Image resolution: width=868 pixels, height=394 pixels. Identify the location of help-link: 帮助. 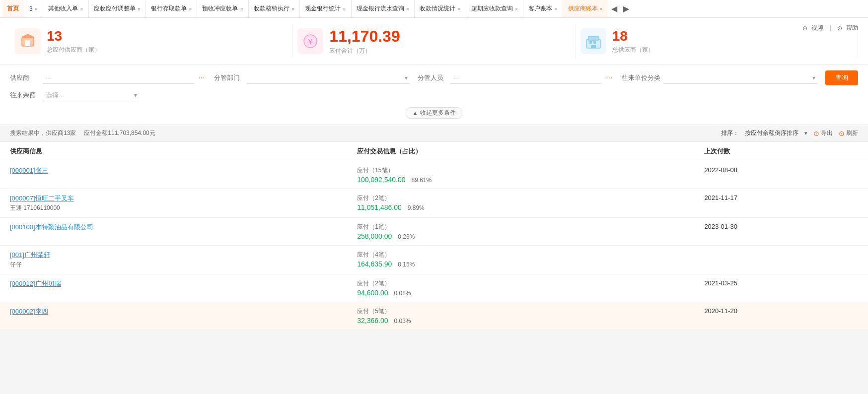
(852, 28).